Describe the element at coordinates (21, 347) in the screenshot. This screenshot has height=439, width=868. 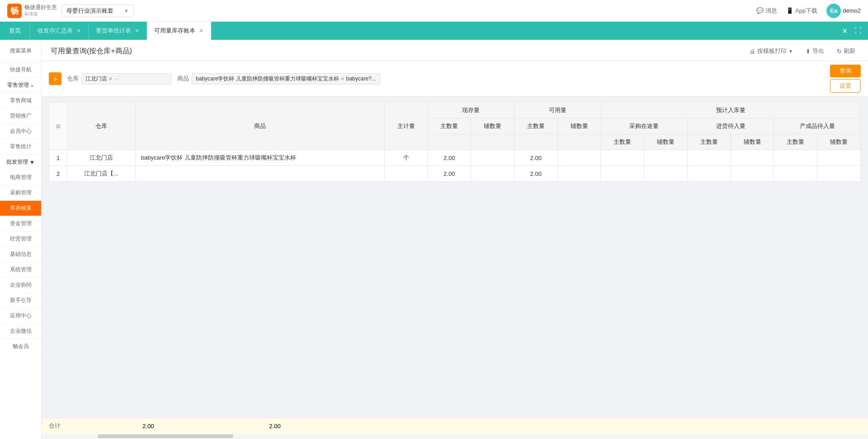
I see `sidebar-item-vip: 畅会员` at that location.